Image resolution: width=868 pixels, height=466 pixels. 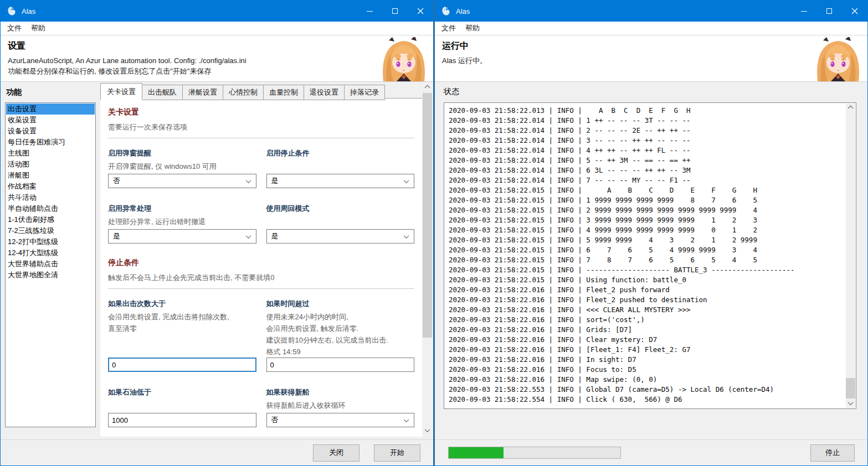 What do you see at coordinates (182, 168) in the screenshot?
I see `form-field: 启用弹窗提醒 开启弹窗提醒, 仅 windows10 可用 否` at bounding box center [182, 168].